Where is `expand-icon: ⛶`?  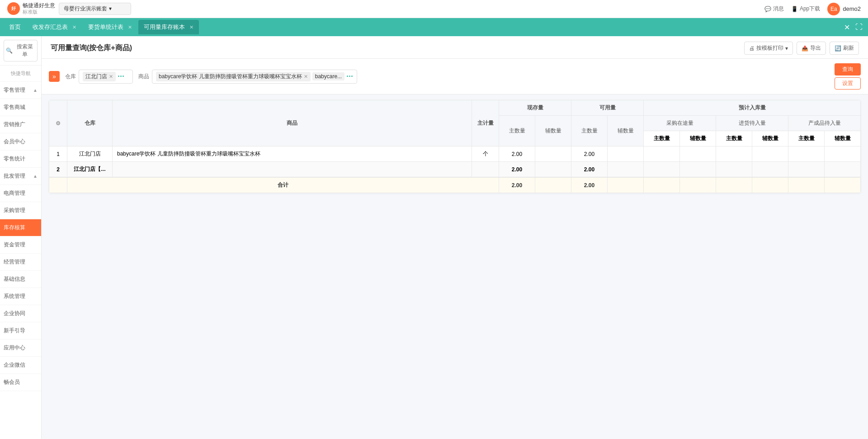 expand-icon: ⛶ is located at coordinates (859, 27).